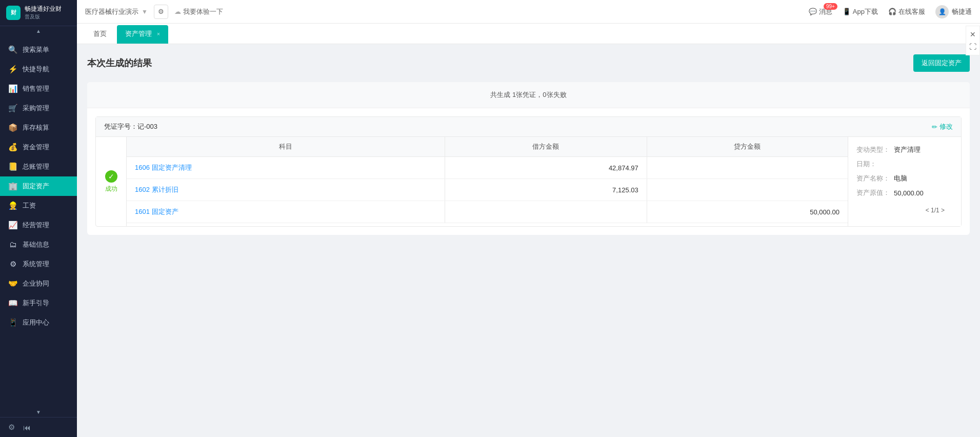  Describe the element at coordinates (36, 108) in the screenshot. I see `nav-label-3: 采购管理` at that location.